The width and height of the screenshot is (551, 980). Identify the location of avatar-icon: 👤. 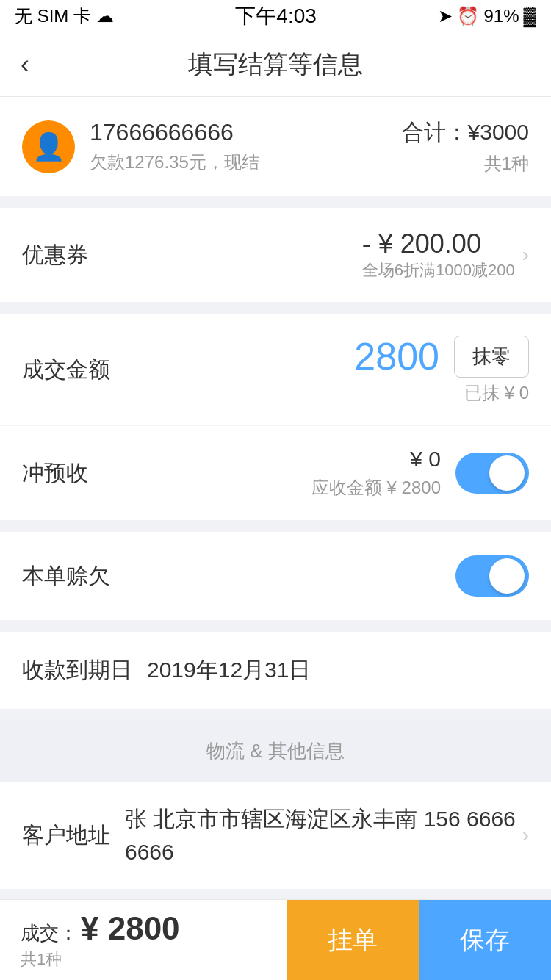
(48, 147).